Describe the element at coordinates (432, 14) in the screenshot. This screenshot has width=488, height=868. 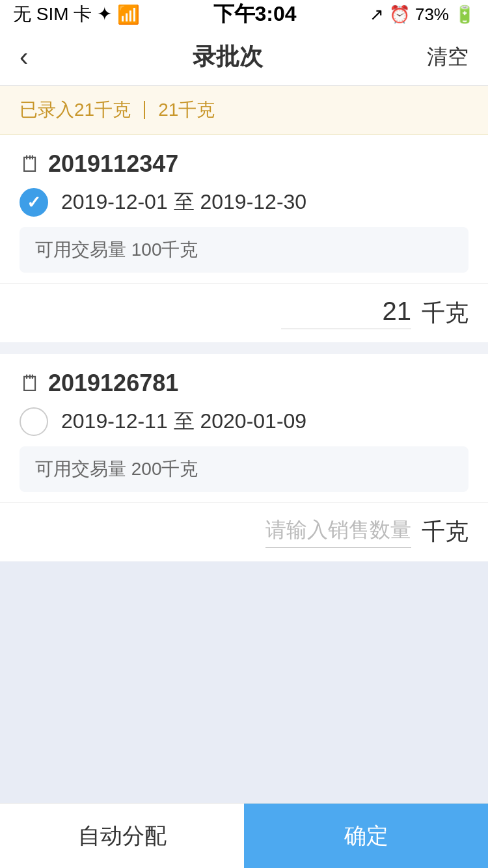
I see `battery-label: 73%` at that location.